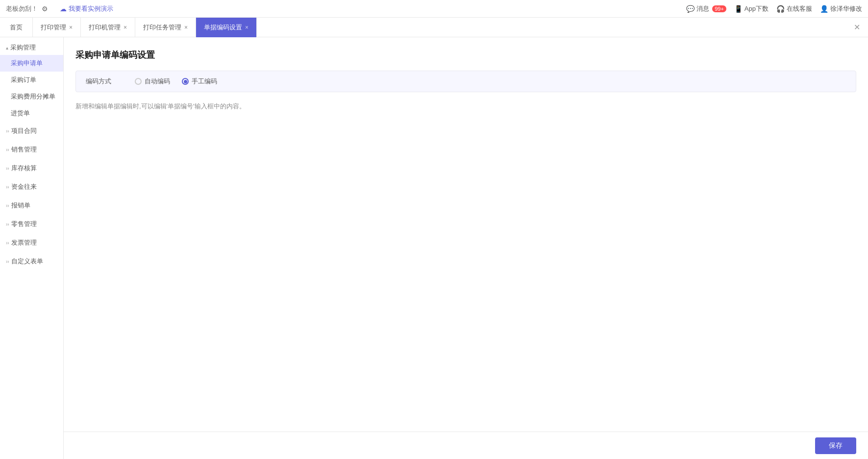  Describe the element at coordinates (199, 81) in the screenshot. I see `radio-manual-encoding: 手工编码` at that location.